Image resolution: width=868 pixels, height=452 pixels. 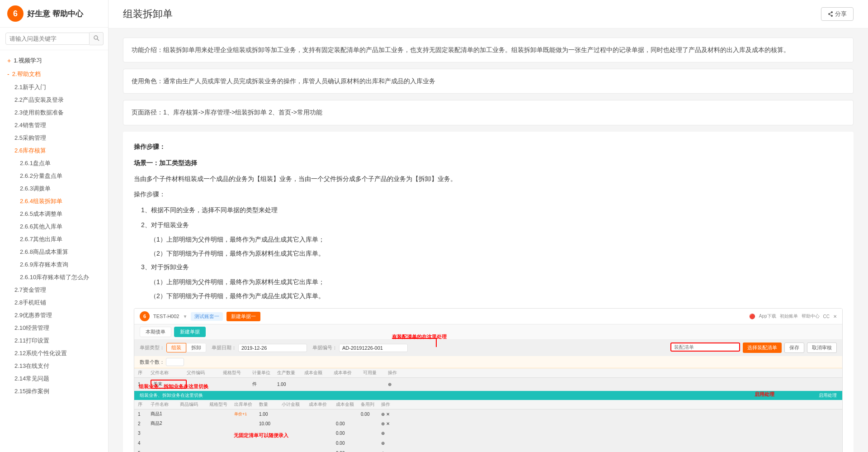 I want to click on mock-form-row: 单据类型： 组装 拆卸 单据日期： 单据编, so click(x=488, y=348).